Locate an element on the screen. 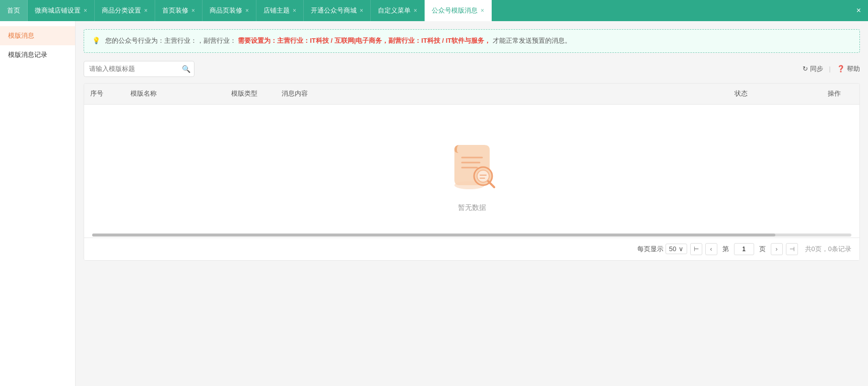  nav-tab-store-theme-label: 店铺主题 is located at coordinates (277, 11).